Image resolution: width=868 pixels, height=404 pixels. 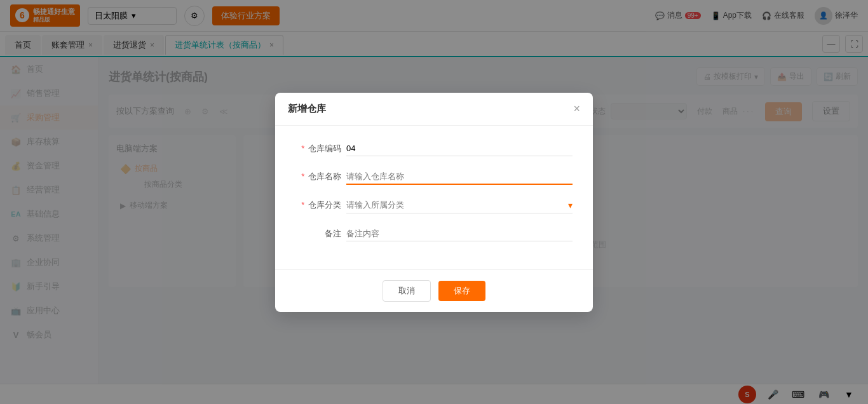 I want to click on category-label: * 仓库分类, so click(x=321, y=205).